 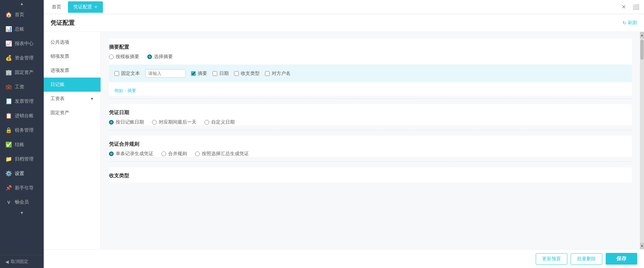 I want to click on unpin-label: 取消固定, so click(x=20, y=262).